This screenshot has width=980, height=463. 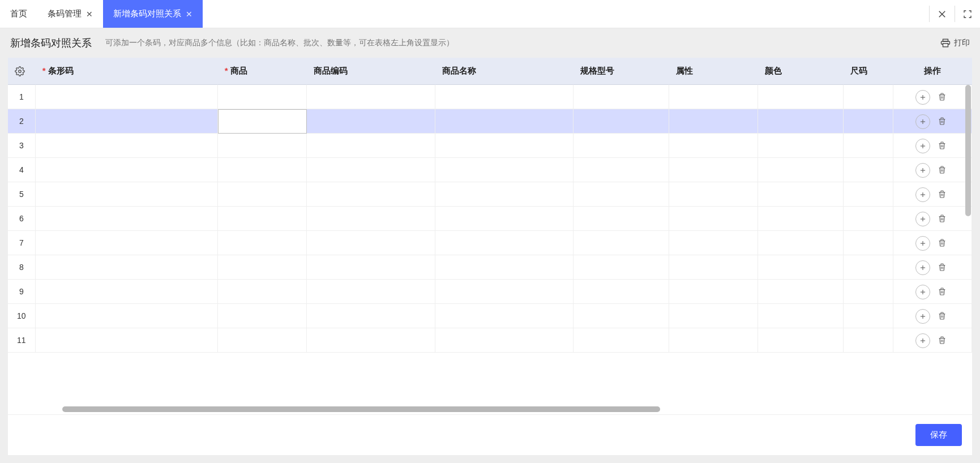 I want to click on column-settings, so click(x=22, y=71).